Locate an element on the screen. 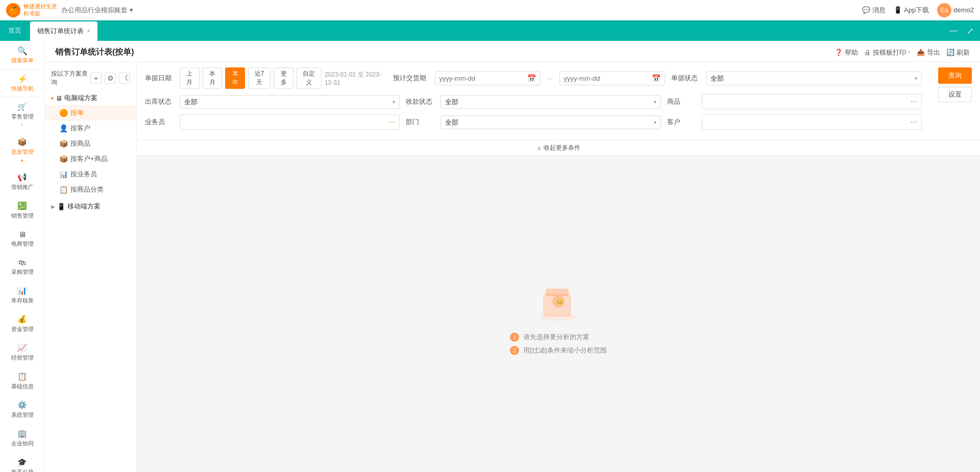 The image size is (980, 472). date-btn-more: 更多 is located at coordinates (284, 78).